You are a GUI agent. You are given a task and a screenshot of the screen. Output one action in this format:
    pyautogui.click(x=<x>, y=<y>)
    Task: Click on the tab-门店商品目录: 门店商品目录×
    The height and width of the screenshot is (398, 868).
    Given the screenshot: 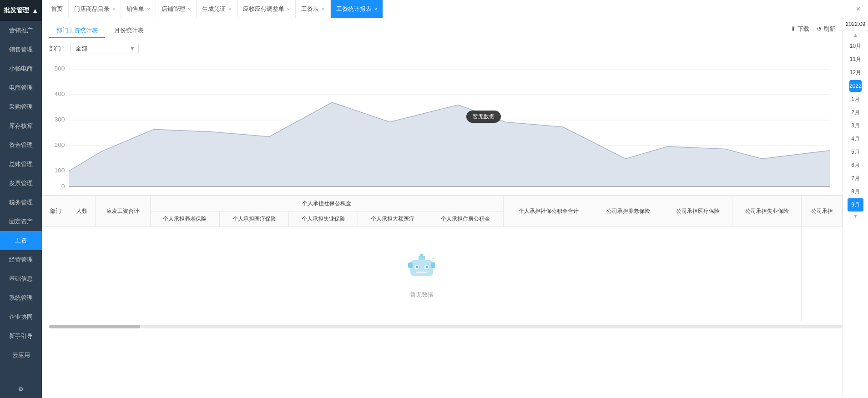 What is the action you would take?
    pyautogui.click(x=95, y=9)
    